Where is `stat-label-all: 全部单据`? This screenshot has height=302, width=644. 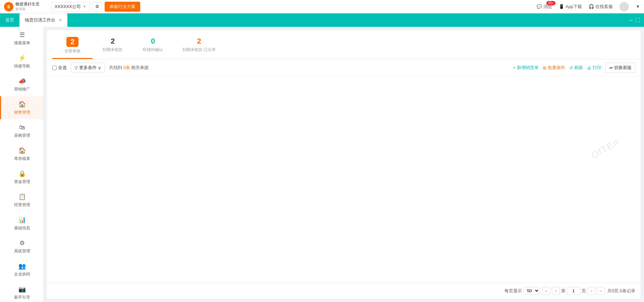
stat-label-all: 全部单据 is located at coordinates (72, 51).